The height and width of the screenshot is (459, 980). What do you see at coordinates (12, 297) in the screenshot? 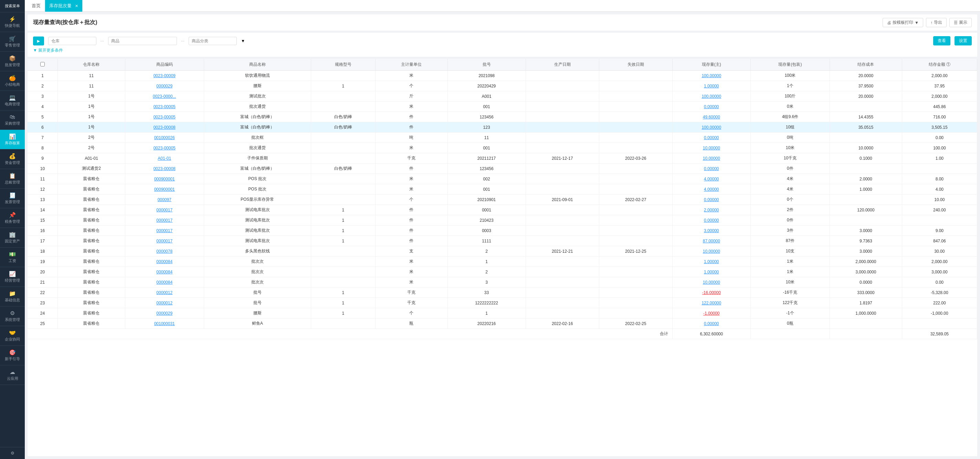
I see `sidebar-item-base: 📁 基础信息` at bounding box center [12, 297].